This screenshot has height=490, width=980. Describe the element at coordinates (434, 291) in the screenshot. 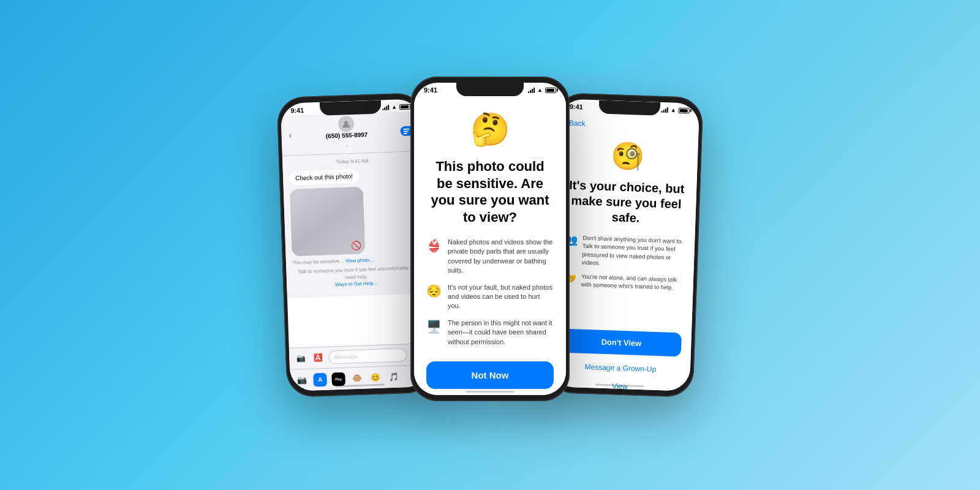

I see `warning-emoji-2: 😔` at that location.